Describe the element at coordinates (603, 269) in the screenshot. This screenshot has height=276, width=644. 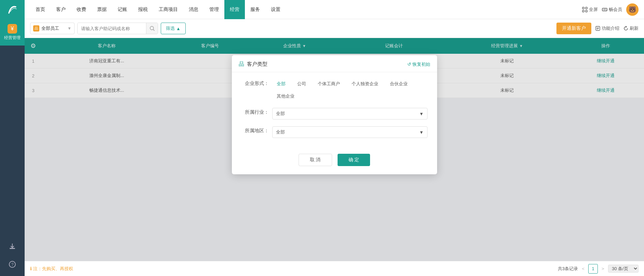
I see `next-page-button: ＞` at that location.